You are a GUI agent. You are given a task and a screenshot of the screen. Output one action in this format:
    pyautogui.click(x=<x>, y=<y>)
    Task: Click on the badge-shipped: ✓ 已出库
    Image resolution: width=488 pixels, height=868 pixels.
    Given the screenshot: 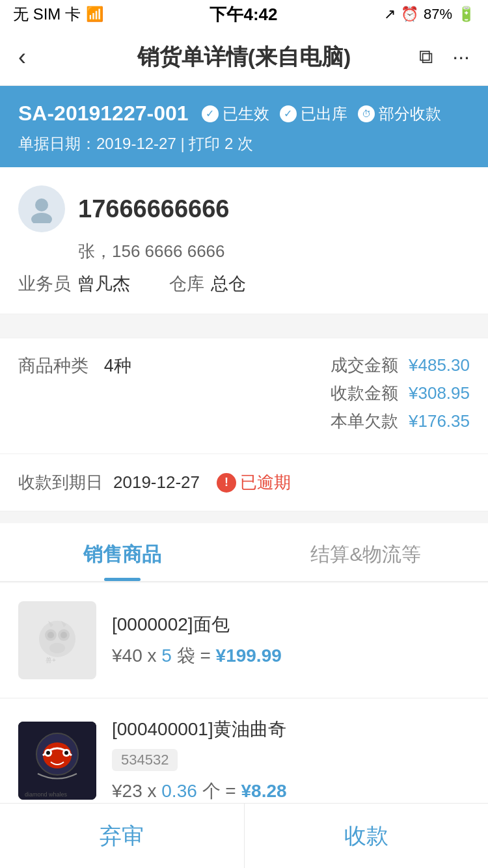 What is the action you would take?
    pyautogui.click(x=314, y=114)
    